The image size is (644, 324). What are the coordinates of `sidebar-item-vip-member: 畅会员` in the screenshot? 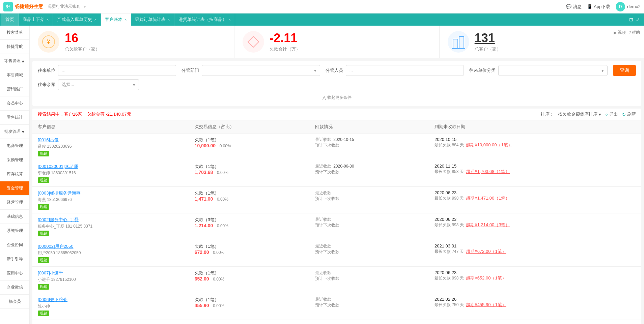 It's located at (15, 302).